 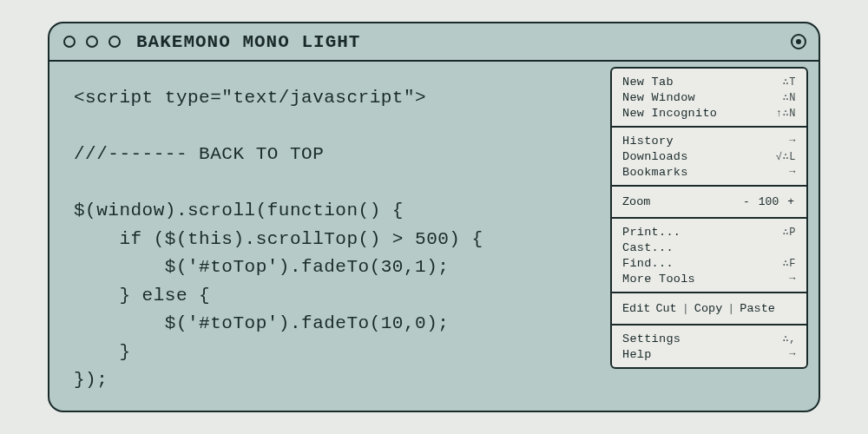 What do you see at coordinates (648, 141) in the screenshot?
I see `menu-label: History` at bounding box center [648, 141].